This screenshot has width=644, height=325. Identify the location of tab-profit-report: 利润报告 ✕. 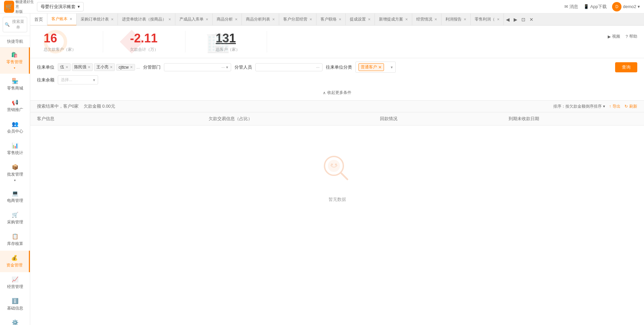
(456, 20).